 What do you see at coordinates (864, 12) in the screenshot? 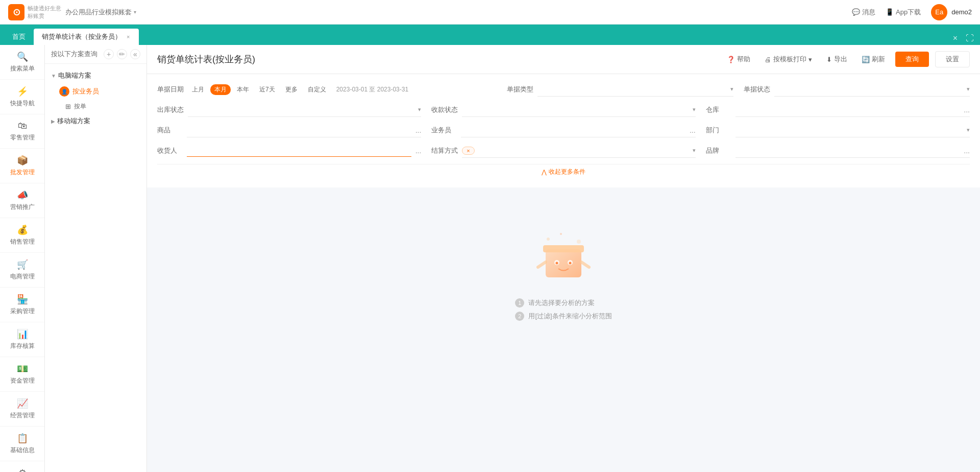
I see `message-button: 💬 消息` at bounding box center [864, 12].